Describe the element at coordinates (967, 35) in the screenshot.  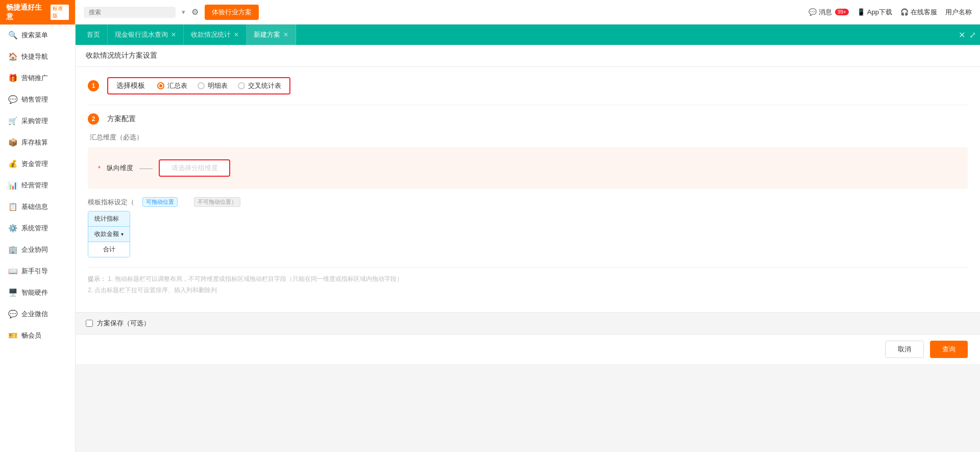
I see `tabs-right-actions: ✕ ⤢` at that location.